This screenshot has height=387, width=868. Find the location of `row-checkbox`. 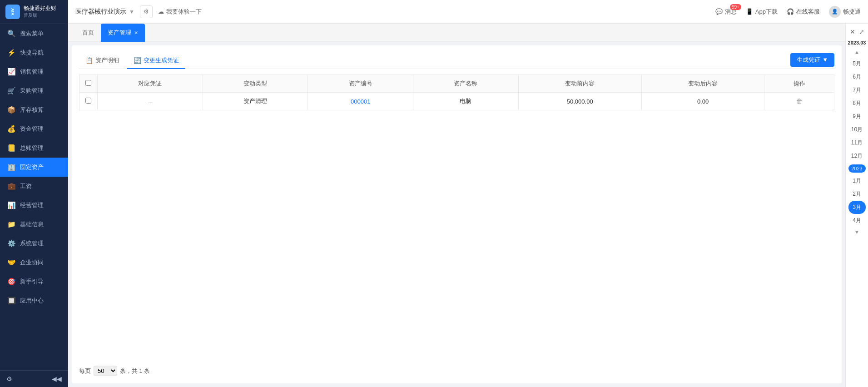

row-checkbox is located at coordinates (88, 101).